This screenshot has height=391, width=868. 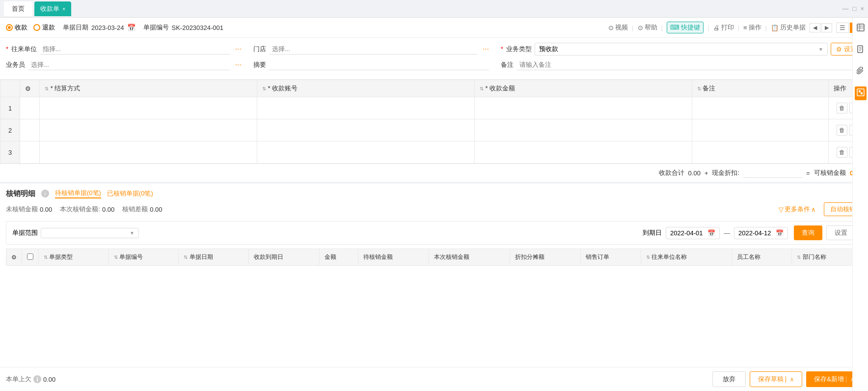 What do you see at coordinates (373, 49) in the screenshot?
I see `store-input` at bounding box center [373, 49].